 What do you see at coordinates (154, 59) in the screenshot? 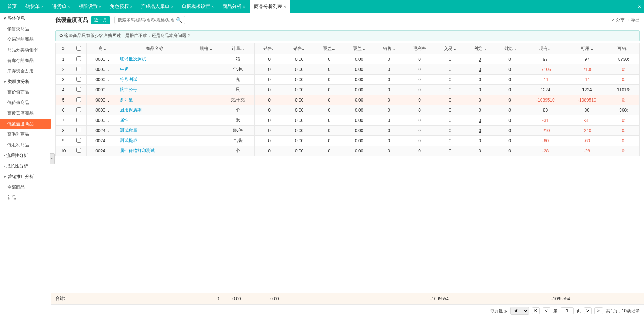
I see `row-name: 旺辅批次测试` at bounding box center [154, 59].